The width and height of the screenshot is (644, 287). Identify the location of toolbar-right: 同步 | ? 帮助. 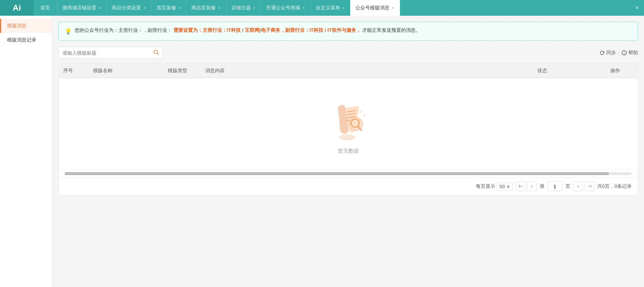
(619, 53).